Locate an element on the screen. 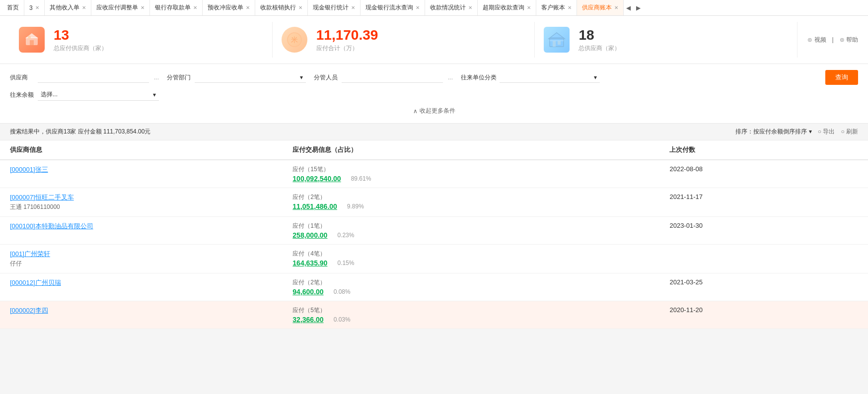 The height and width of the screenshot is (394, 868). query-button: 查询 is located at coordinates (842, 77).